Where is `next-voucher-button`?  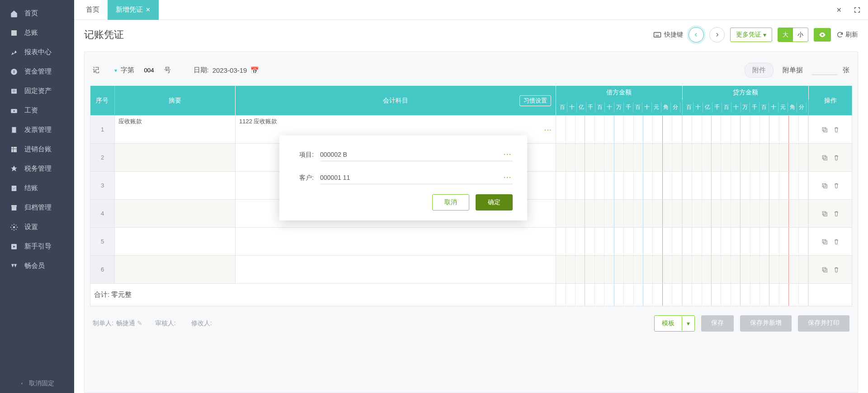 next-voucher-button is located at coordinates (717, 35).